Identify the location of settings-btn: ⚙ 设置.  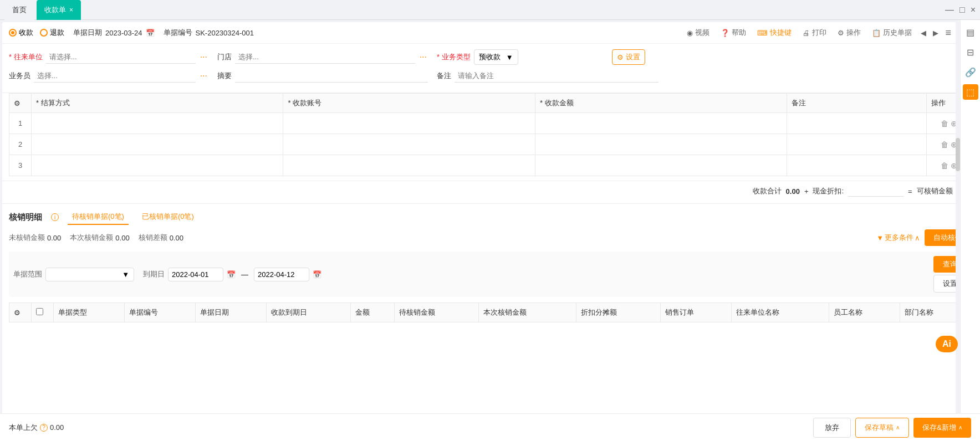
(629, 57).